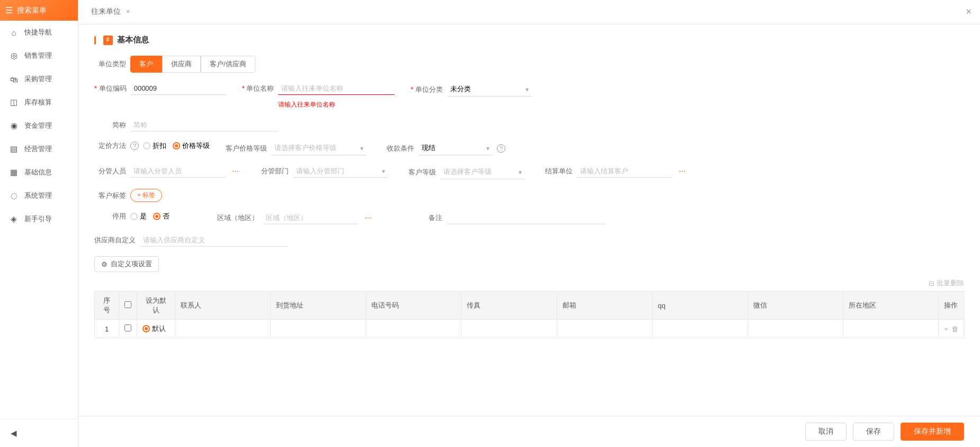 The width and height of the screenshot is (980, 447). I want to click on cell-address, so click(318, 329).